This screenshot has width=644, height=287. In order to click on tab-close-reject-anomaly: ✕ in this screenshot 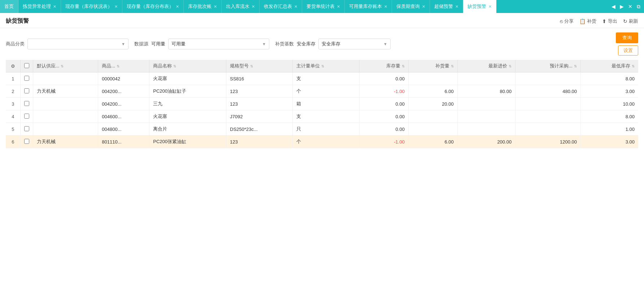, I will do `click(55, 6)`.